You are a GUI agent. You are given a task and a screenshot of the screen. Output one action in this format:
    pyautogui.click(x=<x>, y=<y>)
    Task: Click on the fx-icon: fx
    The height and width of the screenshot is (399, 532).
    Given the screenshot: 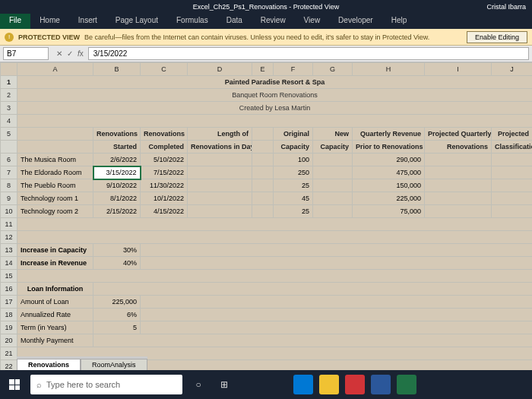 What is the action you would take?
    pyautogui.click(x=81, y=53)
    